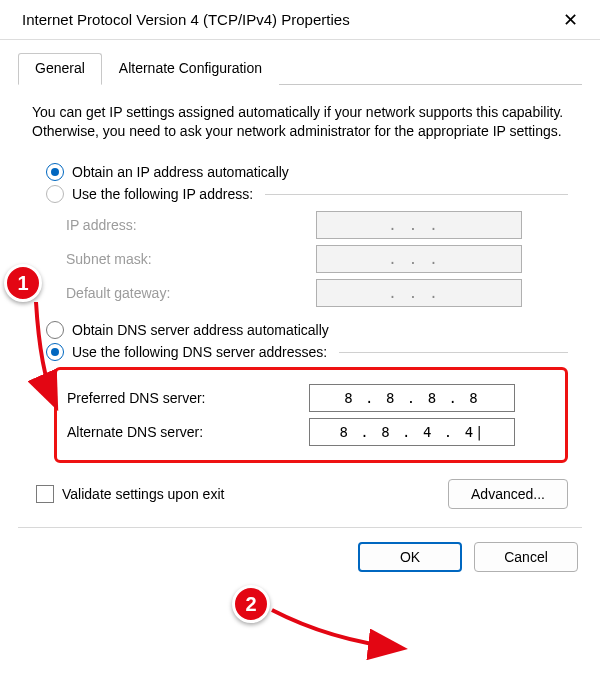 The image size is (600, 682). I want to click on subnet-mask-row: Subnet mask: ..., so click(317, 259).